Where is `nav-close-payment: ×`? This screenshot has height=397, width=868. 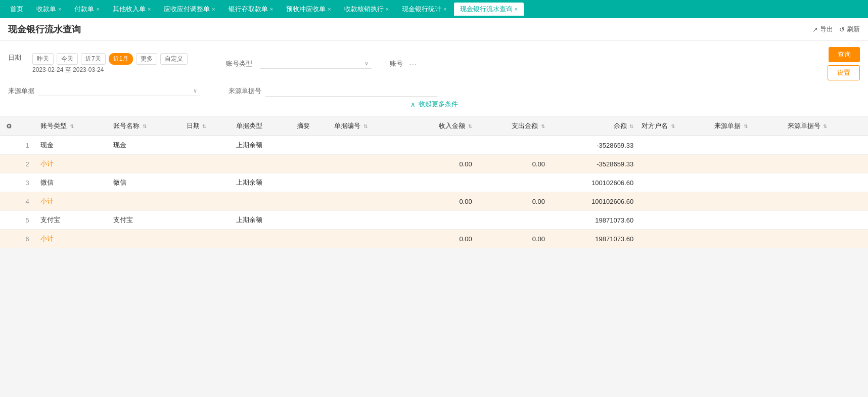
nav-close-payment: × is located at coordinates (98, 9).